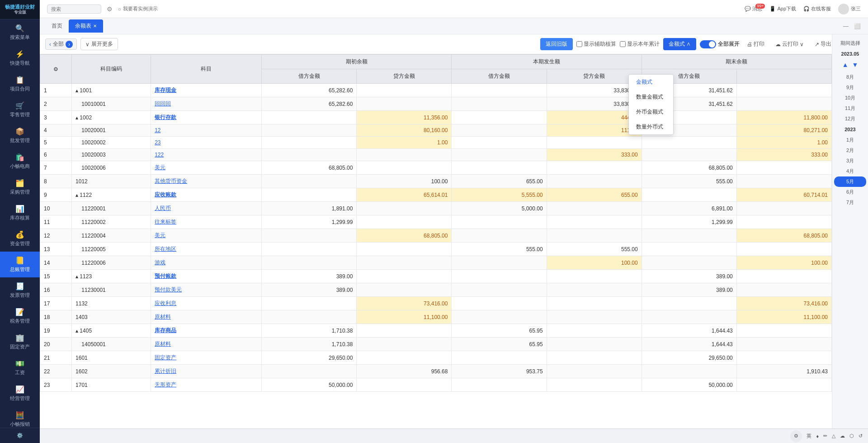  Describe the element at coordinates (817, 436) in the screenshot. I see `bottom-diamond-icon: ♦` at that location.